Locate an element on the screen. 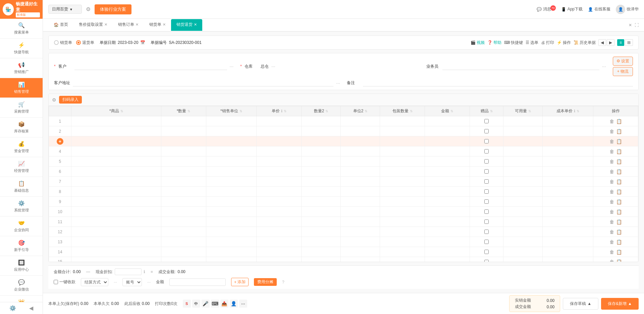 This screenshot has width=644, height=314. keyboard-icon: ⌨ is located at coordinates (215, 304).